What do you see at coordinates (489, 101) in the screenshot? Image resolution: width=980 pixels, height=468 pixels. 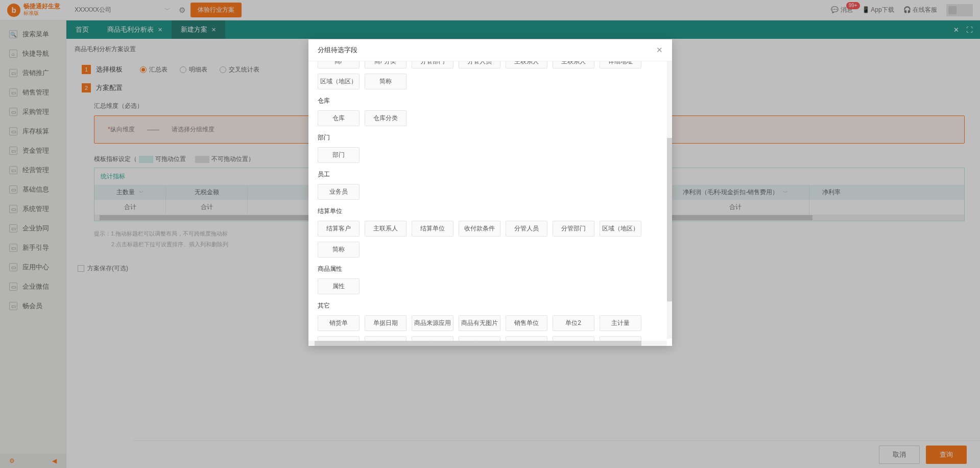 I see `field-group-title: 仓库` at bounding box center [489, 101].